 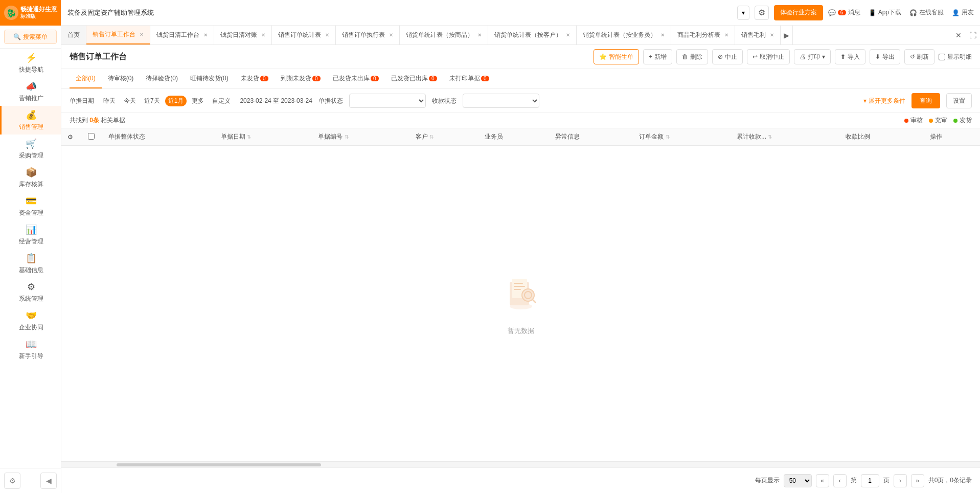 I want to click on topbar-settings-button: ⚙, so click(x=762, y=13).